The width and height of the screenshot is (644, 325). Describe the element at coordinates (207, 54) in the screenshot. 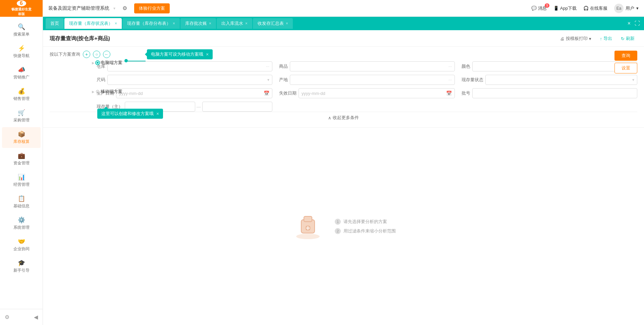

I see `scheme-tooltip-close: ×` at that location.